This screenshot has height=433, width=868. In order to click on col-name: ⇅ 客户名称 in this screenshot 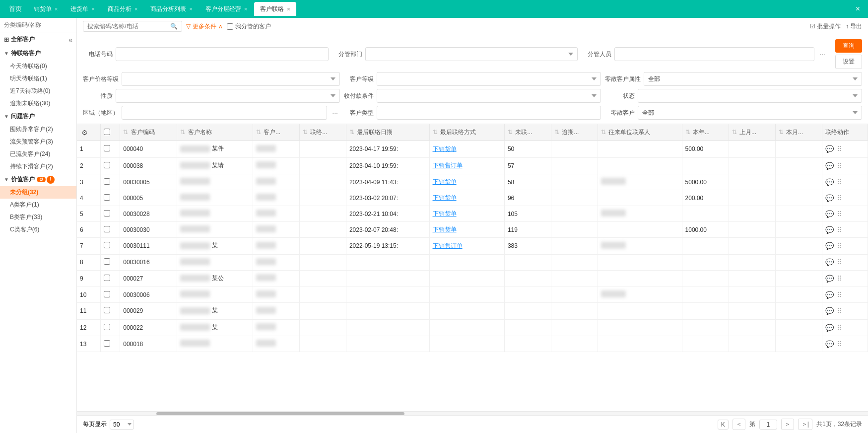, I will do `click(215, 133)`.